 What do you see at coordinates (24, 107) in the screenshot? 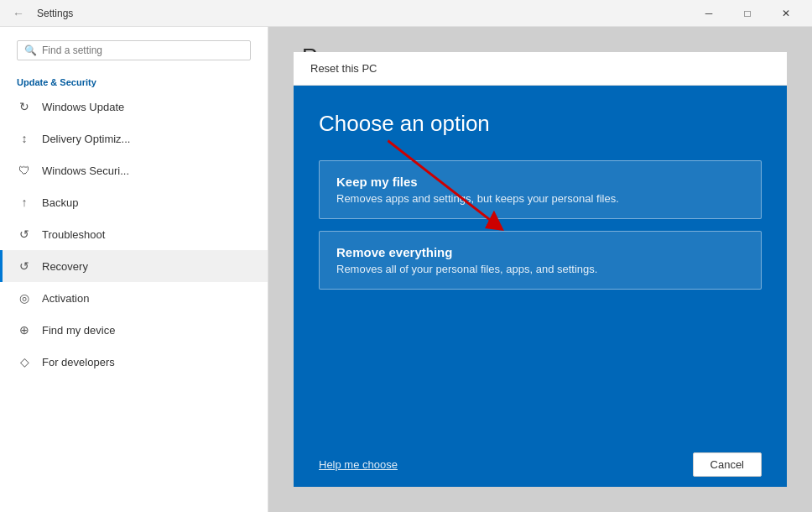
I see `windows-update-icon: ↻` at bounding box center [24, 107].